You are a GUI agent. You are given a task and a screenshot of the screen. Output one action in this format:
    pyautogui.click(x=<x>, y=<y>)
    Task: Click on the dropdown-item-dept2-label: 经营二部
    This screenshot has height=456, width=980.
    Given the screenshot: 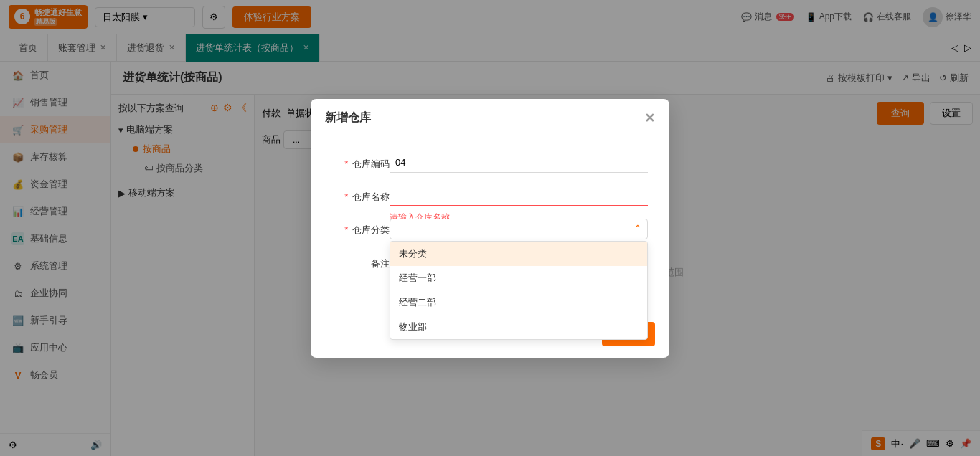 What is the action you would take?
    pyautogui.click(x=418, y=303)
    